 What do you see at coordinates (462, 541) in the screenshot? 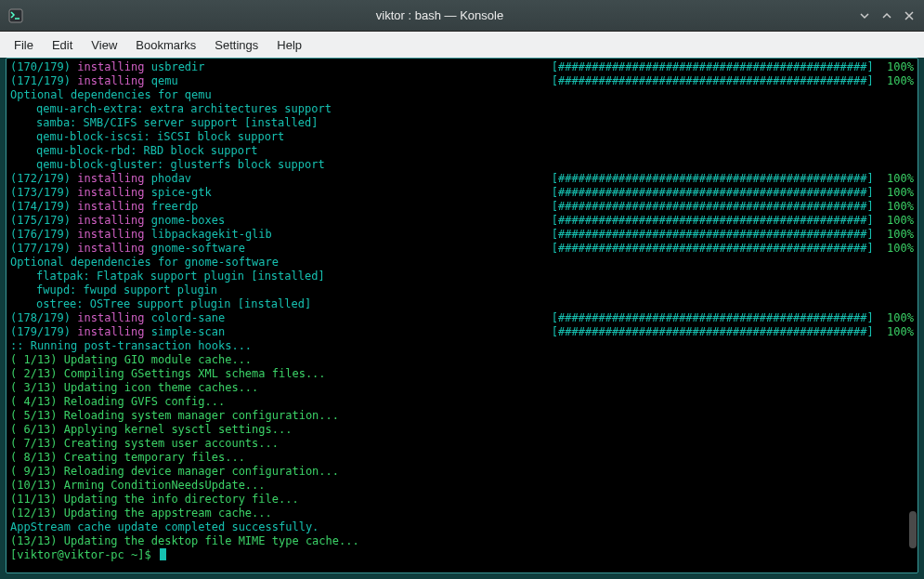
I see `terminal-line: (13/13) Updating the desktop file MIME t…` at bounding box center [462, 541].